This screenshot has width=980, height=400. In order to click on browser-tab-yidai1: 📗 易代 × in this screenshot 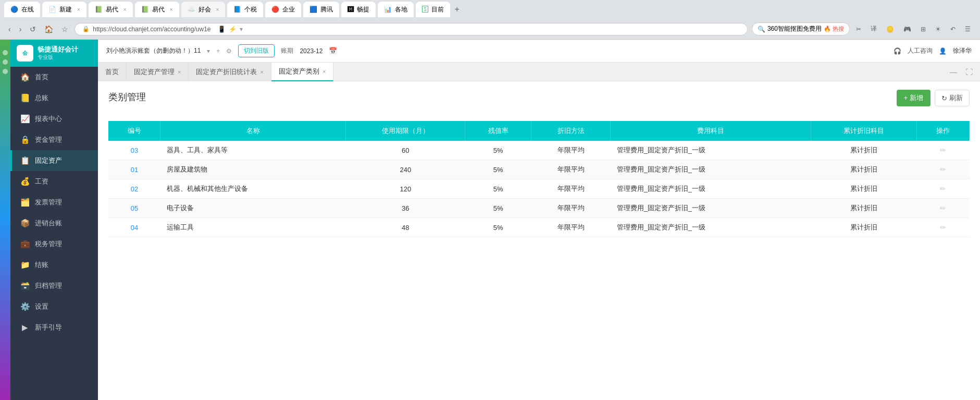, I will do `click(110, 9)`.